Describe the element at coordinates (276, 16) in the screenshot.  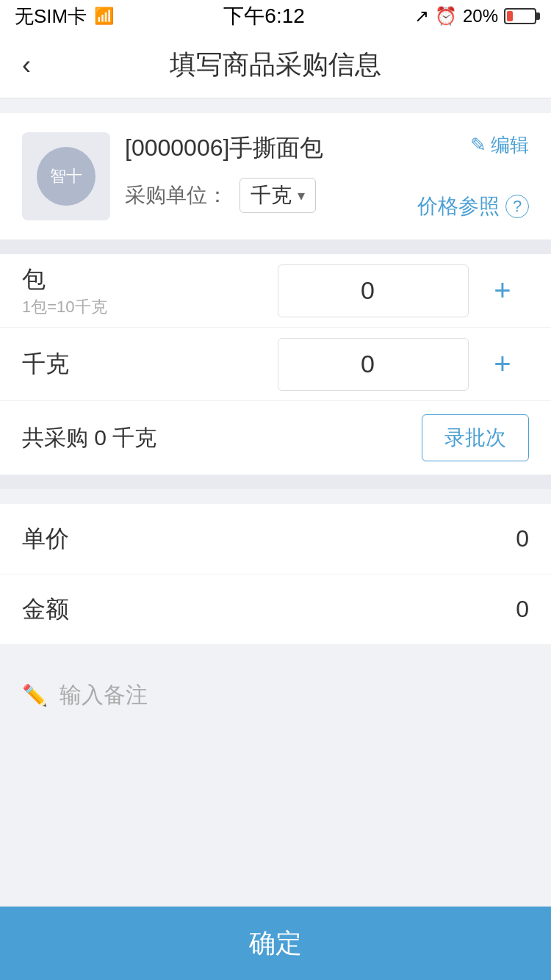
I see `status-bar: 无SIM卡 📶 下午6:12 ↗ ⏰ 20%` at that location.